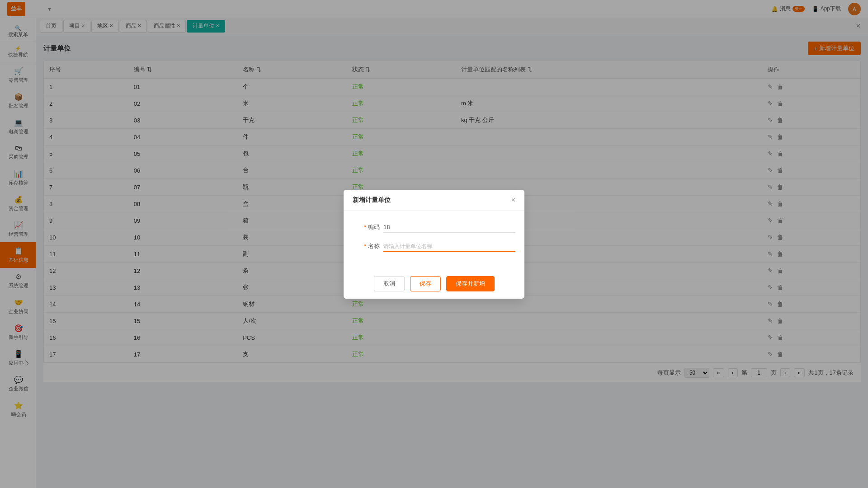 Image resolution: width=868 pixels, height=488 pixels. I want to click on add-unit-modal: 新增计量单位 × 编码 名称 取消 保存 保存并新增, so click(434, 244).